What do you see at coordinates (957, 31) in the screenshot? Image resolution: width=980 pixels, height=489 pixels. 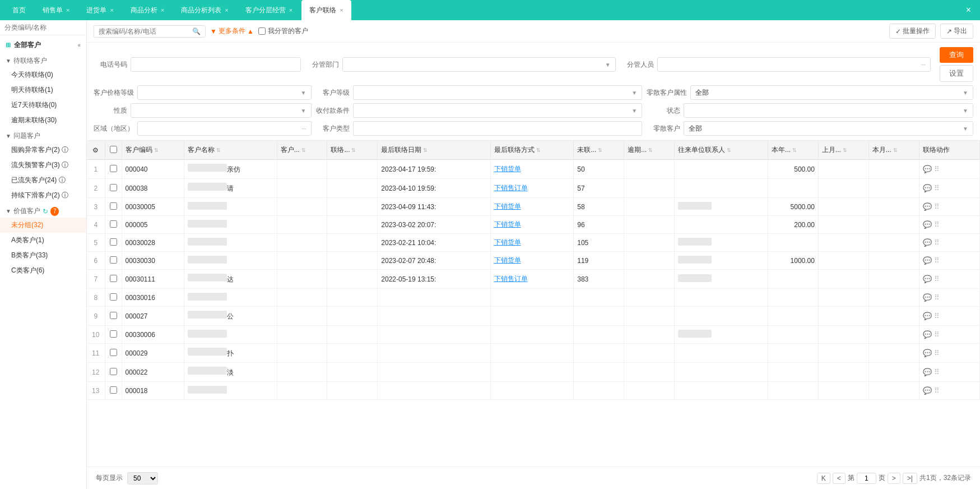 I see `export-btn: ↗ 导出` at bounding box center [957, 31].